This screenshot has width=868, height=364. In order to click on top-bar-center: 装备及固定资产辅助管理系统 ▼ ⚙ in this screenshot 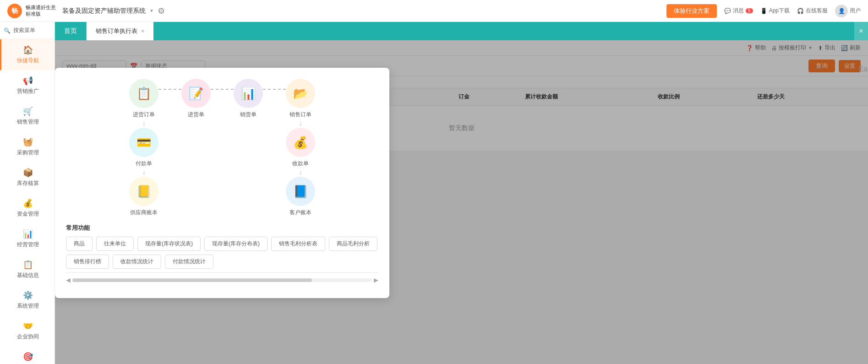, I will do `click(365, 11)`.